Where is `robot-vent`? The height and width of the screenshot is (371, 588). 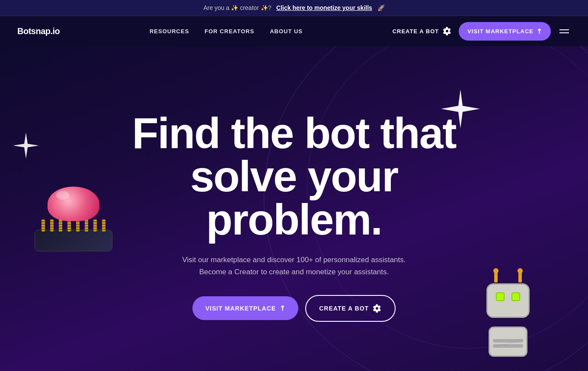
robot-vent is located at coordinates (508, 341).